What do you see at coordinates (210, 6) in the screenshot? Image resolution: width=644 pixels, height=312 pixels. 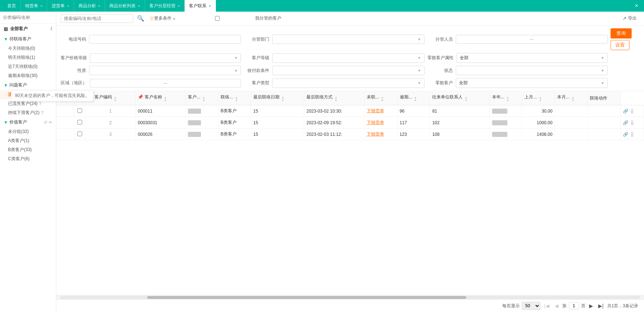 I see `nav-tab-customer-contact-close: ×` at bounding box center [210, 6].